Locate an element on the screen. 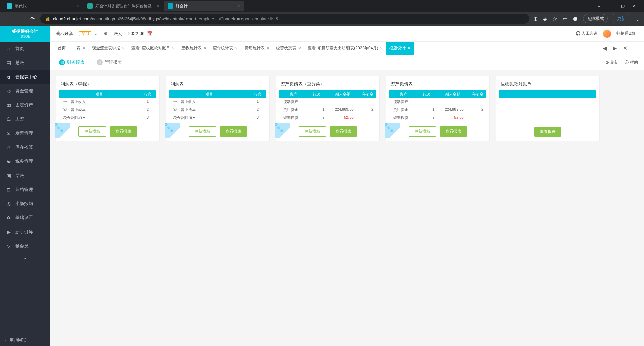 The image size is (644, 346). tabs-nav: ◀ ▶ ✕ ⛶ is located at coordinates (623, 48).